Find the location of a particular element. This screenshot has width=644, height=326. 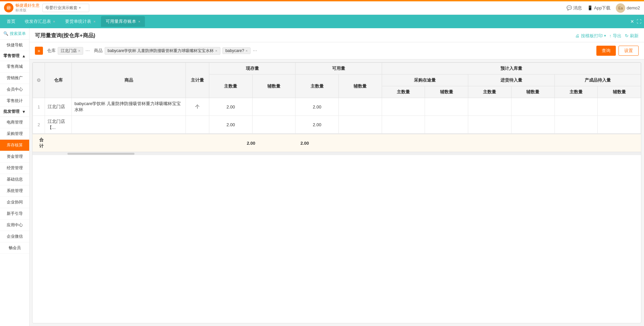

sidebar-item-finance: 资金管理 is located at coordinates (15, 157).